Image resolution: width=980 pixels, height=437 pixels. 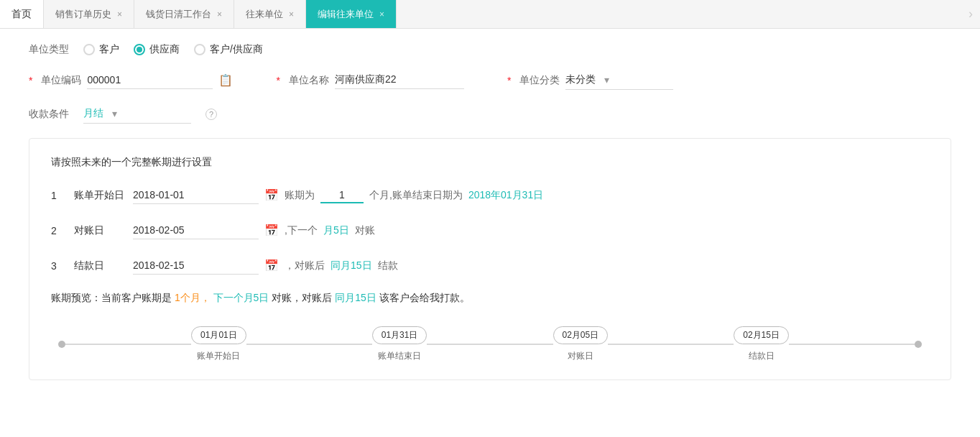 I want to click on payment-date-input, so click(x=195, y=266).